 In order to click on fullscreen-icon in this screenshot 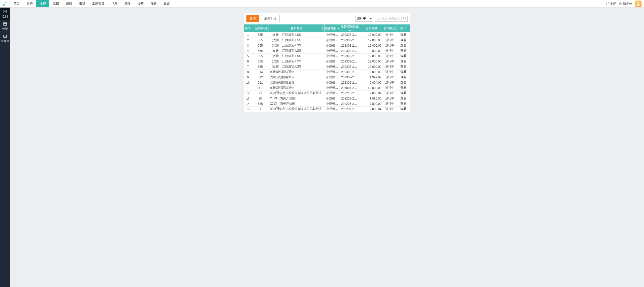, I will do `click(608, 4)`.